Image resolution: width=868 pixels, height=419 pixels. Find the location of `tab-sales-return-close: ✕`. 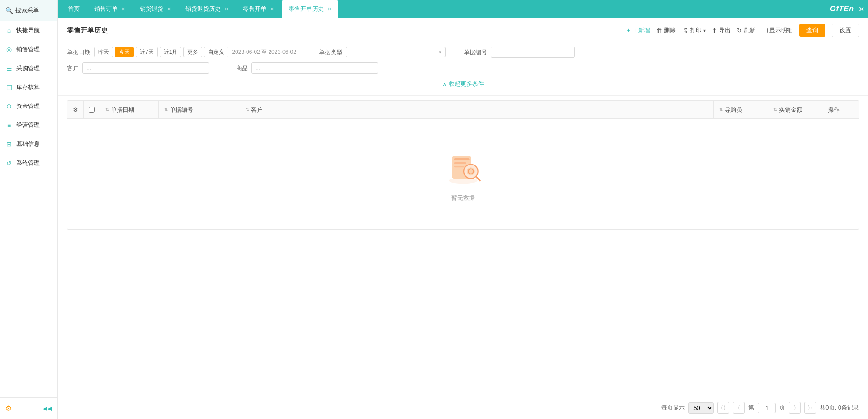

tab-sales-return-close: ✕ is located at coordinates (169, 9).